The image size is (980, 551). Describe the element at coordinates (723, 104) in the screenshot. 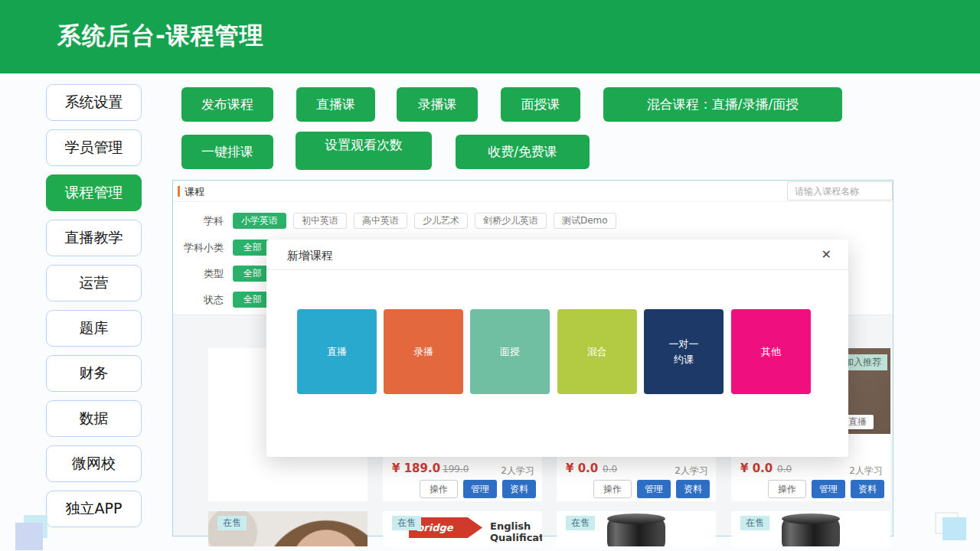

I see `mixed-course-button: 混合课程：直播/录播/面授` at that location.